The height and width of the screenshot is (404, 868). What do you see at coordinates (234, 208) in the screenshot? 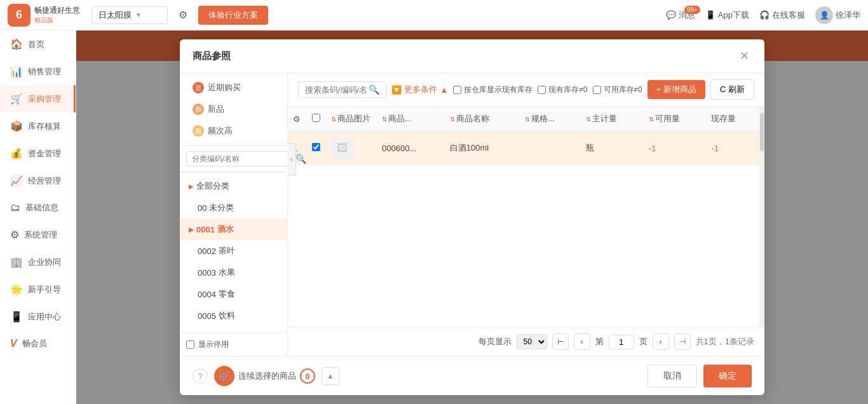
I see `category-item-00: 00 未分类` at bounding box center [234, 208].